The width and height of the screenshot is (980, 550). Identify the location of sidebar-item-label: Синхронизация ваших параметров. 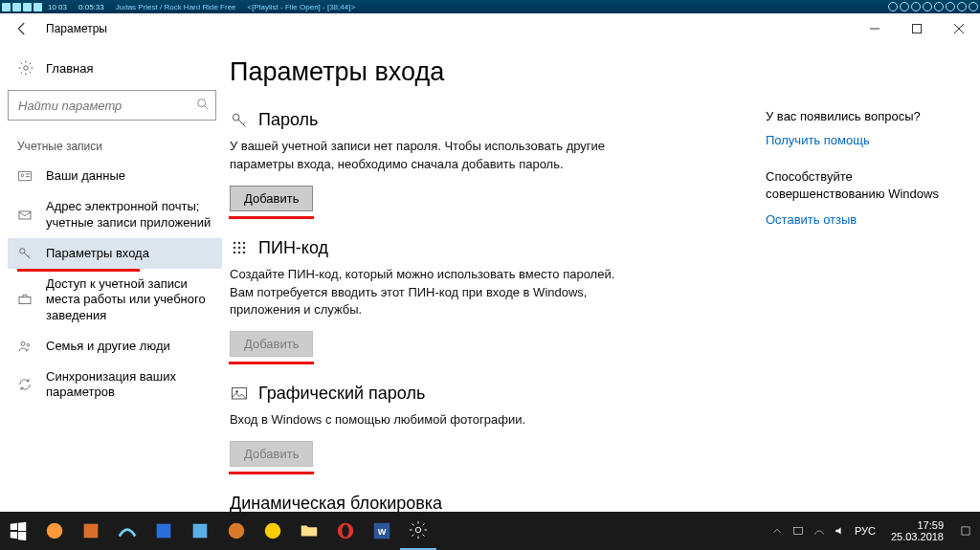
(129, 385).